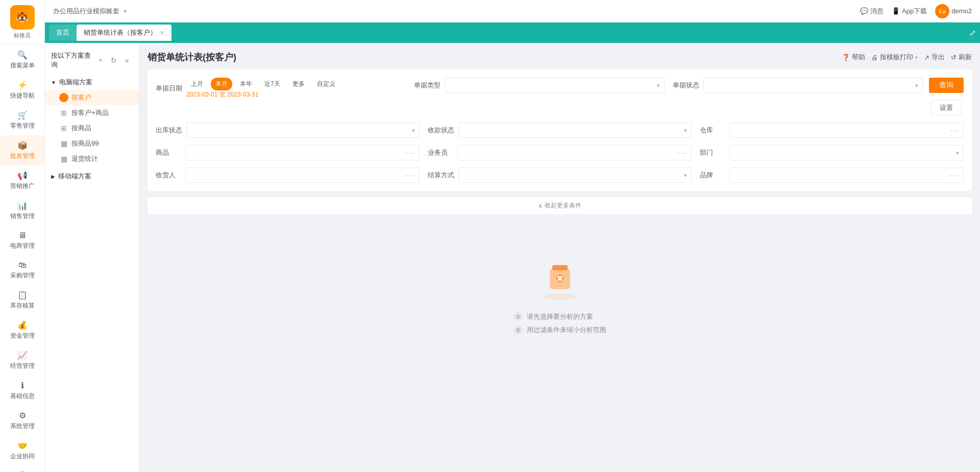 Image resolution: width=980 pixels, height=472 pixels. I want to click on settlement-arrow: ▾, so click(685, 176).